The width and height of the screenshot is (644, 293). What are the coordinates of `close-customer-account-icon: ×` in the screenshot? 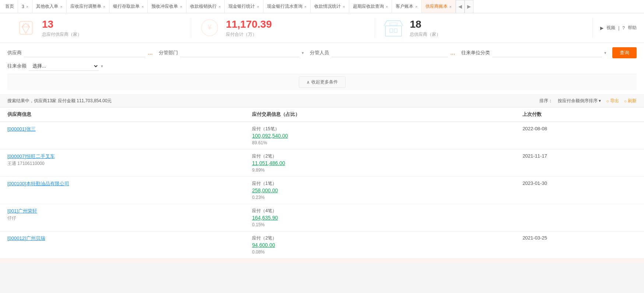 It's located at (416, 7).